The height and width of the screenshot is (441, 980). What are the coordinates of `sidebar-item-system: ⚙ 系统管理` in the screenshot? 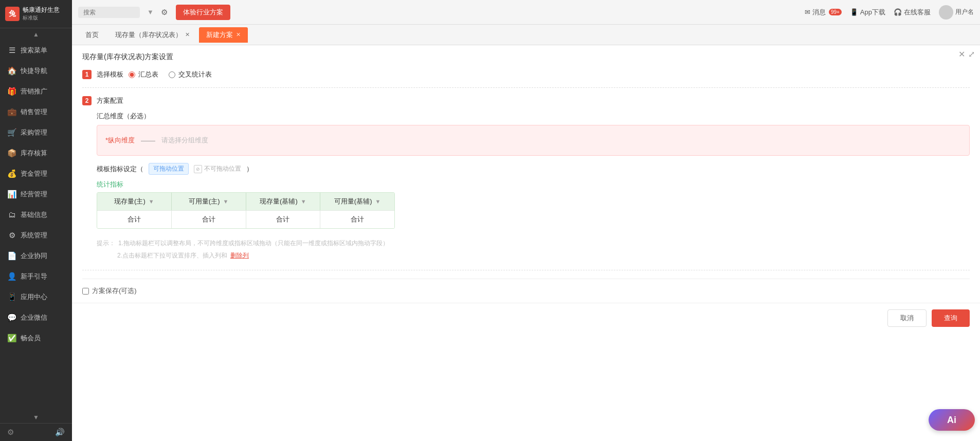 It's located at (36, 235).